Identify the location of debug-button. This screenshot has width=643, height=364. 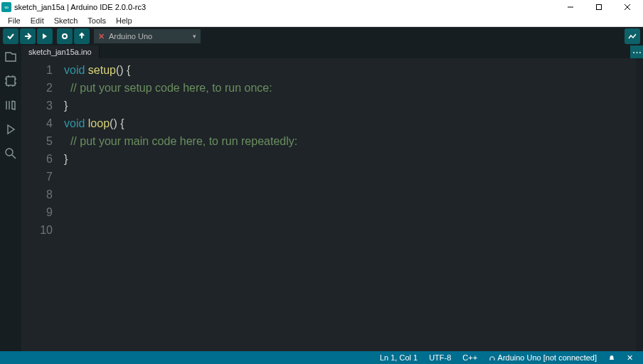
(45, 36).